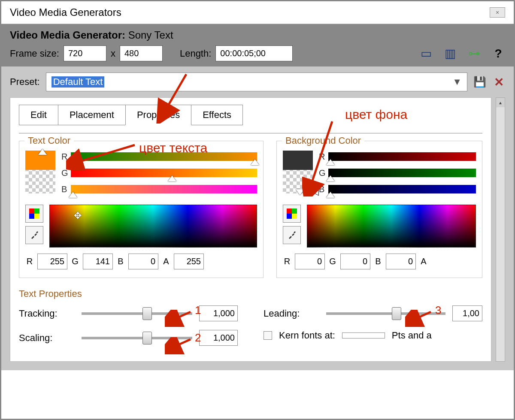  Describe the element at coordinates (323, 141) in the screenshot. I see `bg-color-legend: Background Color` at that location.